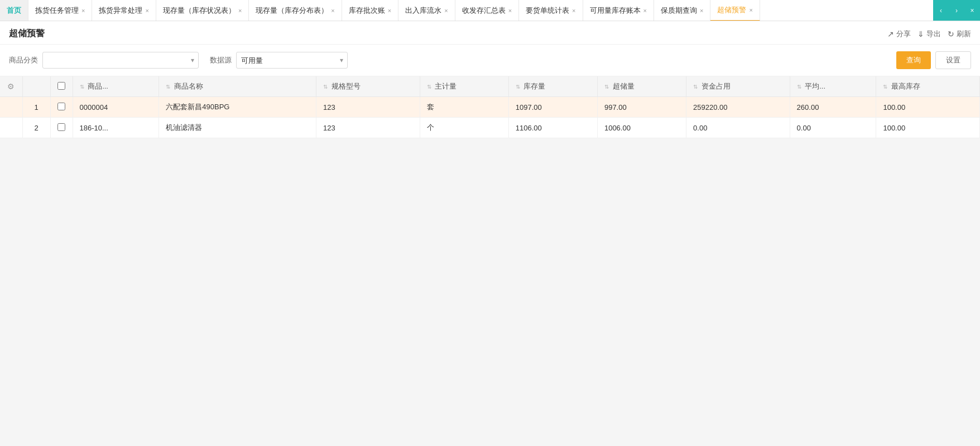 Image resolution: width=980 pixels, height=446 pixels. Describe the element at coordinates (60, 11) in the screenshot. I see `nav-item-task-mgmt: 拣货任务管理×` at that location.